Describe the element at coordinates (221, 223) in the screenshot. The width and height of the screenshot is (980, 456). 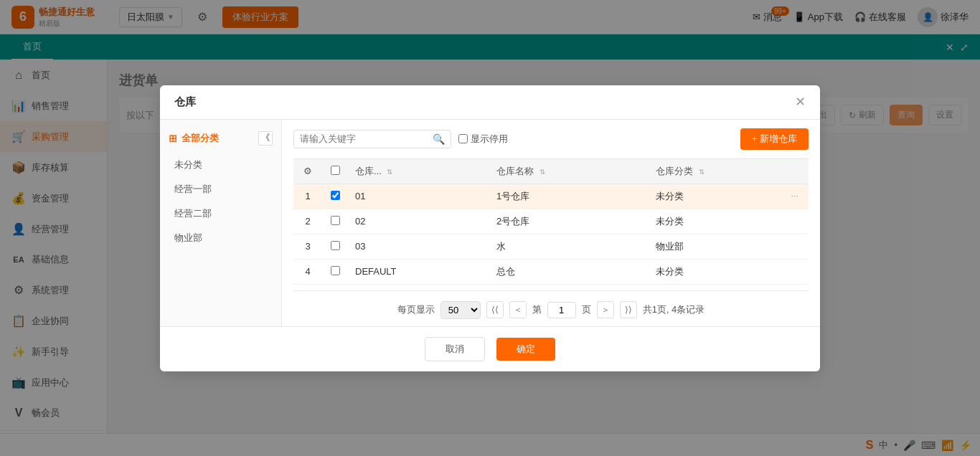
I see `category-sidebar: ⊞ 全部分类 《 未分类 经营一部 经营二部 物业部` at that location.